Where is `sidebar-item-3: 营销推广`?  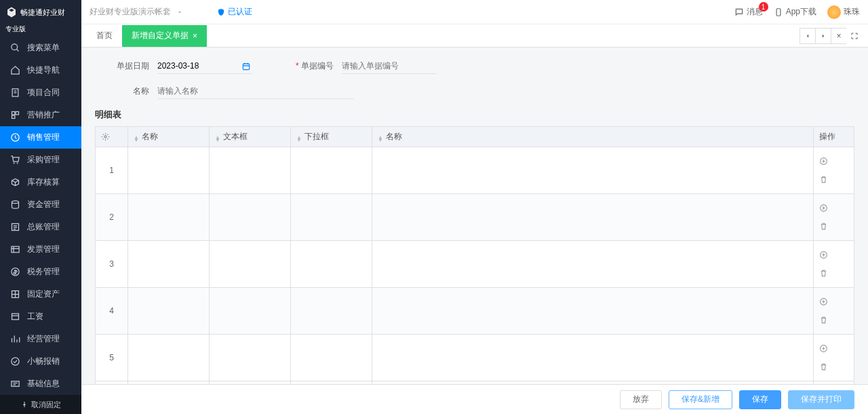
sidebar-item-3: 营销推广 is located at coordinates (41, 115).